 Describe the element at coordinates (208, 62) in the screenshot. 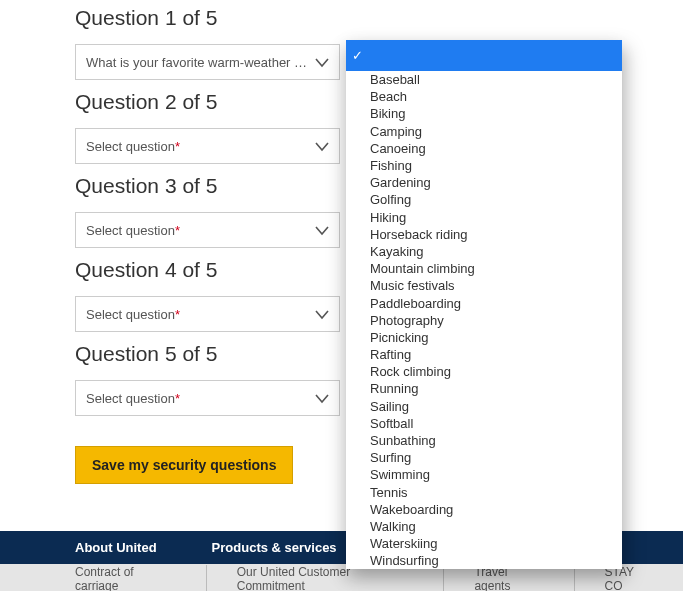

I see `question-select: What is your favorite warm-weather ac...` at that location.